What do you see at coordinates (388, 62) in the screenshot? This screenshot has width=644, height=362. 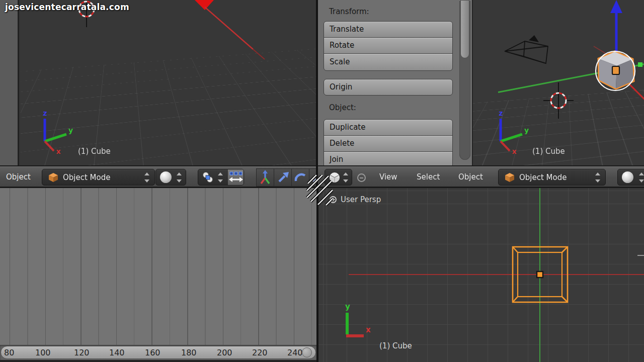 I see `scale-button: Scale` at bounding box center [388, 62].